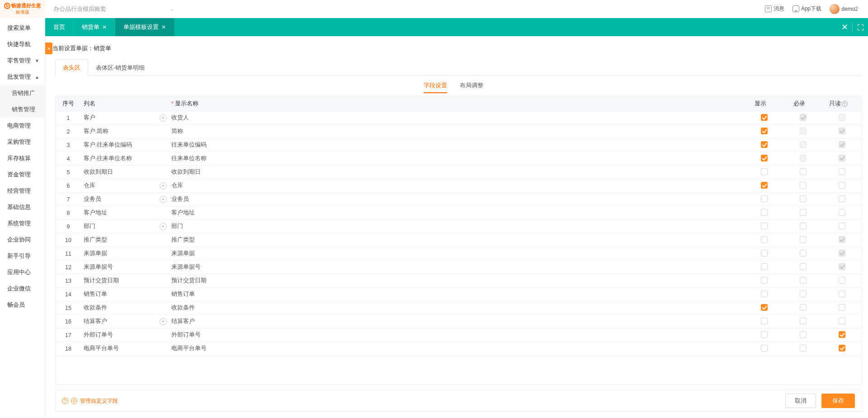 The image size is (868, 418). I want to click on sidebar-item: 快捷导航, so click(23, 44).